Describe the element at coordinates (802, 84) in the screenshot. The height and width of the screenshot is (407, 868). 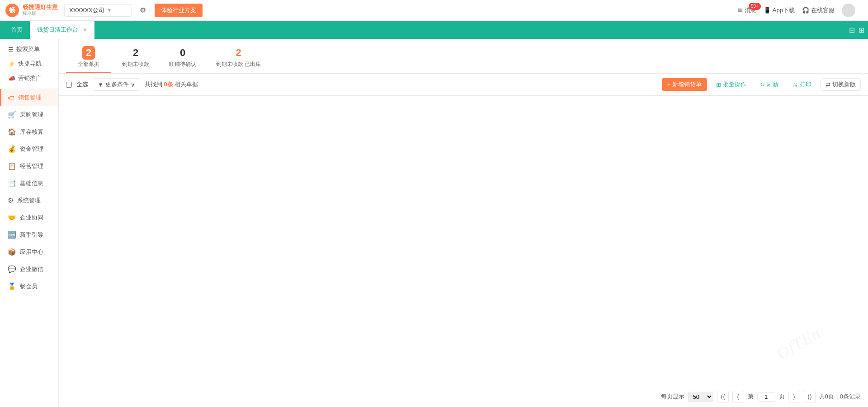
I see `print-button: 🖨 打印` at that location.